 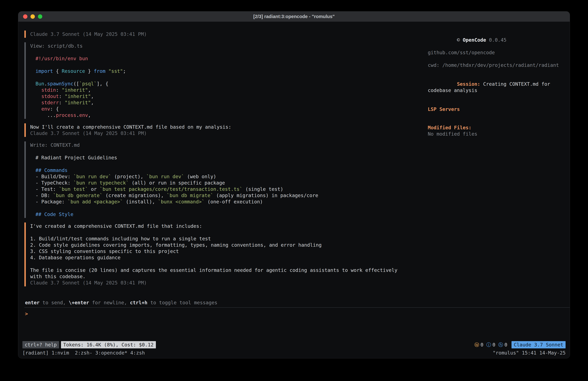 I want to click on session-info: Session: Creating CONTEXT.md for codebas…, so click(x=495, y=87).